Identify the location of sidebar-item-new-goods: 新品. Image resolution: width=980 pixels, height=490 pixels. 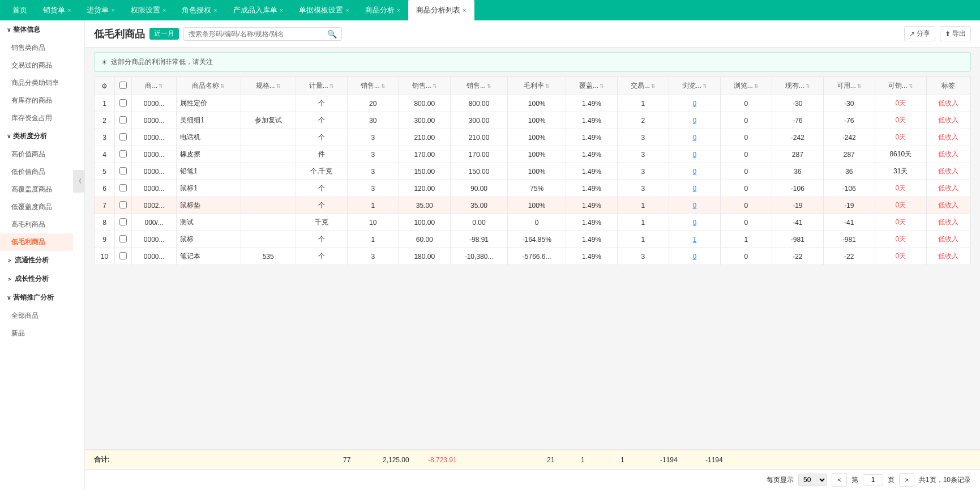
(36, 333).